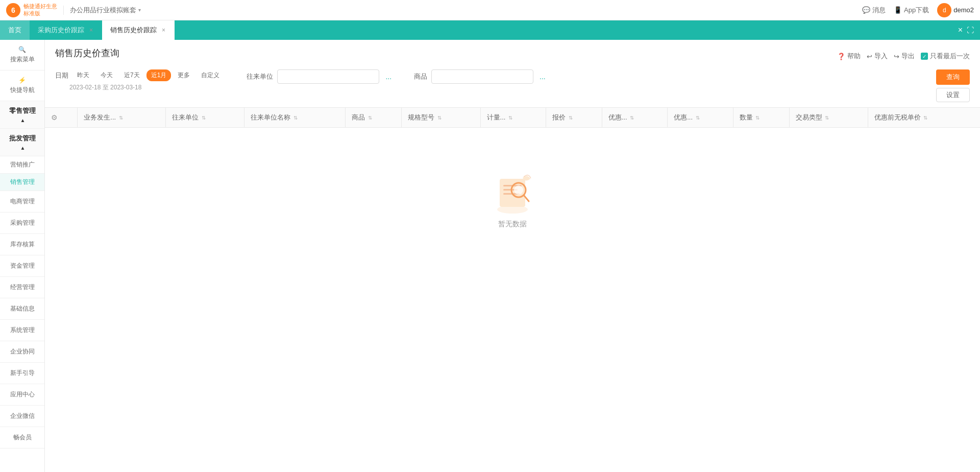 The height and width of the screenshot is (472, 980). What do you see at coordinates (13, 10) in the screenshot?
I see `logo-icon: 6` at bounding box center [13, 10].